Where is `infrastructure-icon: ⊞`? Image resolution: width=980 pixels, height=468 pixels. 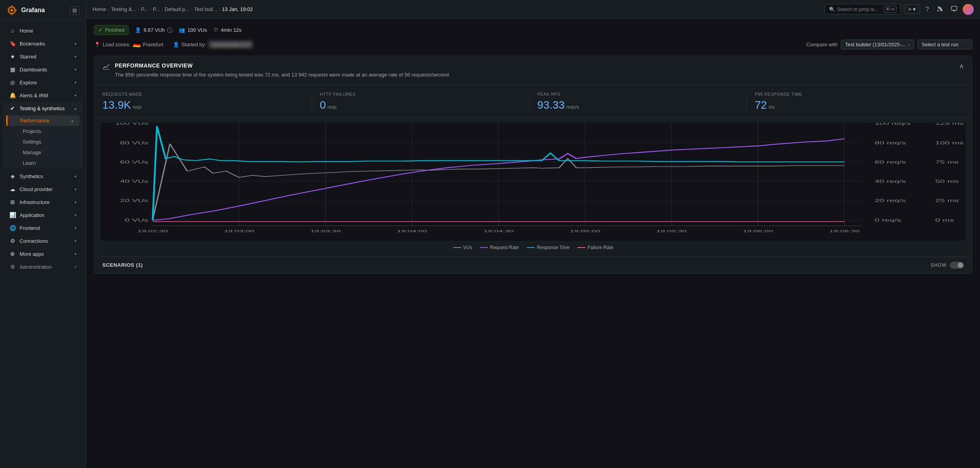
infrastructure-icon: ⊞ is located at coordinates (13, 202).